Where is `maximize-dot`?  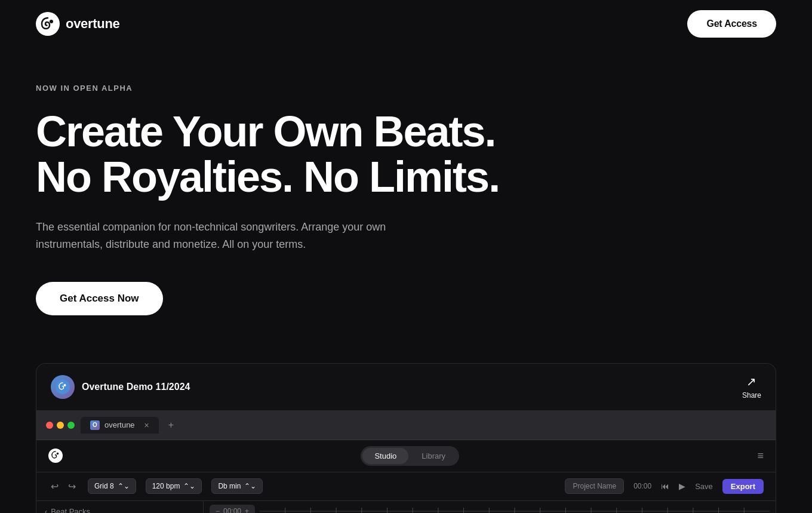
maximize-dot is located at coordinates (71, 425).